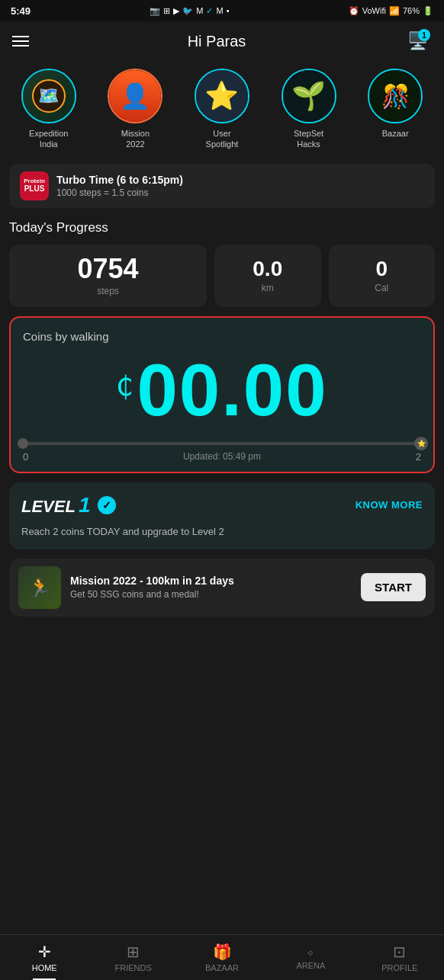  What do you see at coordinates (391, 11) in the screenshot?
I see `status-right: ⏰ VoWifi 📶 76% 🔋` at bounding box center [391, 11].